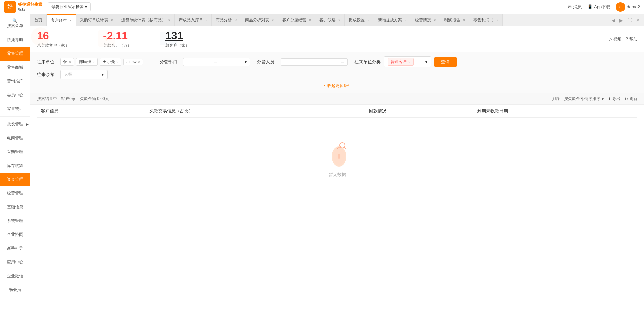 Image resolution: width=644 pixels, height=325 pixels. What do you see at coordinates (632, 39) in the screenshot?
I see `help-btn: ? 帮助` at bounding box center [632, 39].